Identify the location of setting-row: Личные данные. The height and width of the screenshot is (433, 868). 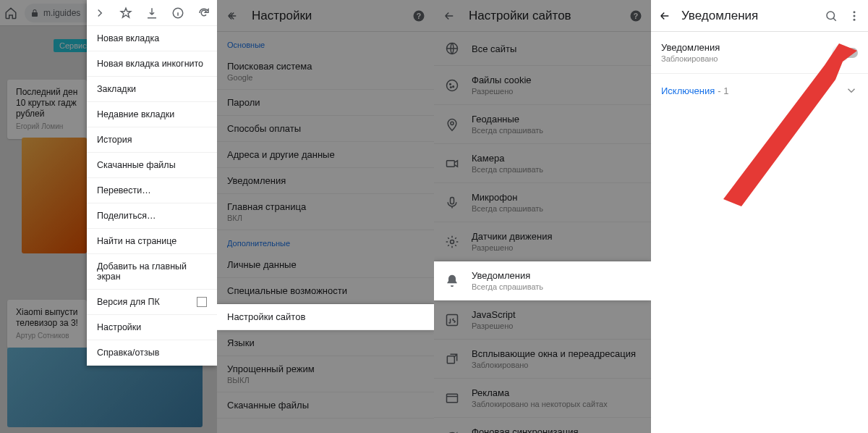
(326, 265).